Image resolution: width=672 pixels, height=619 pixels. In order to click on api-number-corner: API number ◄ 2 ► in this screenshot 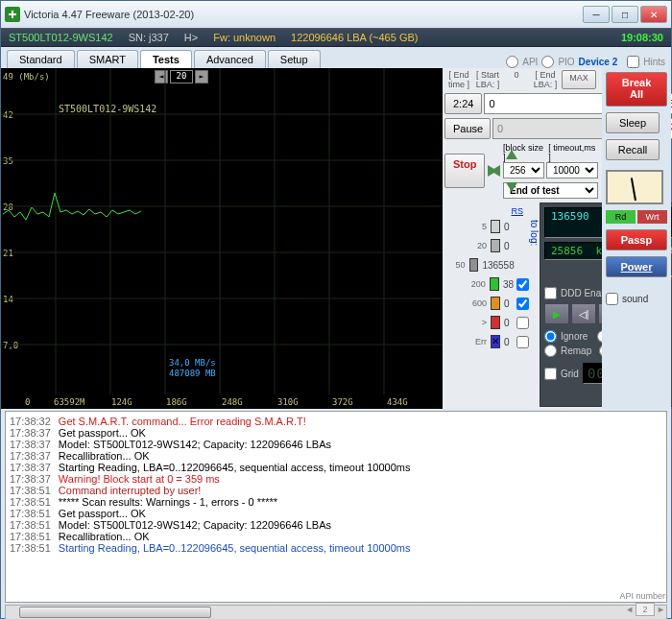, I will do `click(642, 604)`.